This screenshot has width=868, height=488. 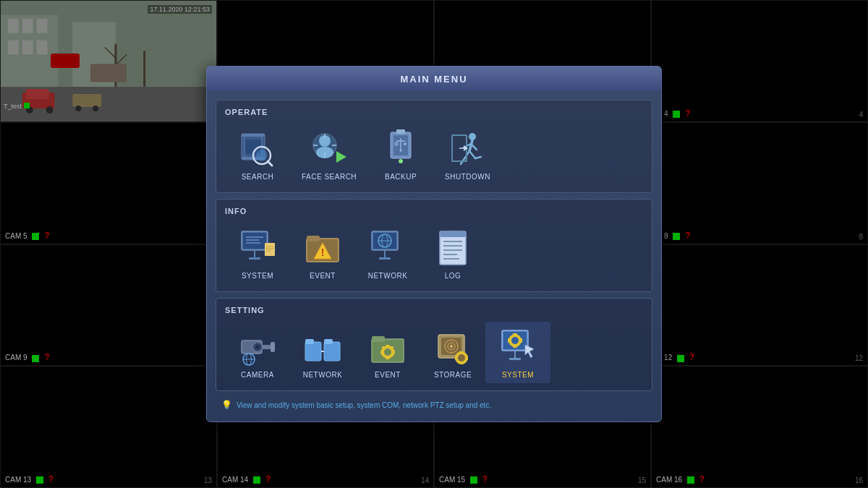 What do you see at coordinates (323, 247) in the screenshot?
I see `info-event-icon: !` at bounding box center [323, 247].